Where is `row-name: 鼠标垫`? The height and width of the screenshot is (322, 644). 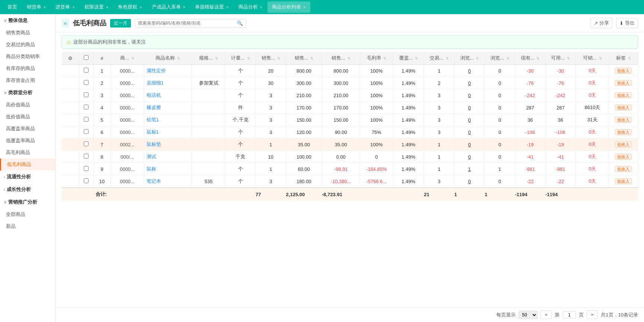 row-name: 鼠标垫 is located at coordinates (168, 144).